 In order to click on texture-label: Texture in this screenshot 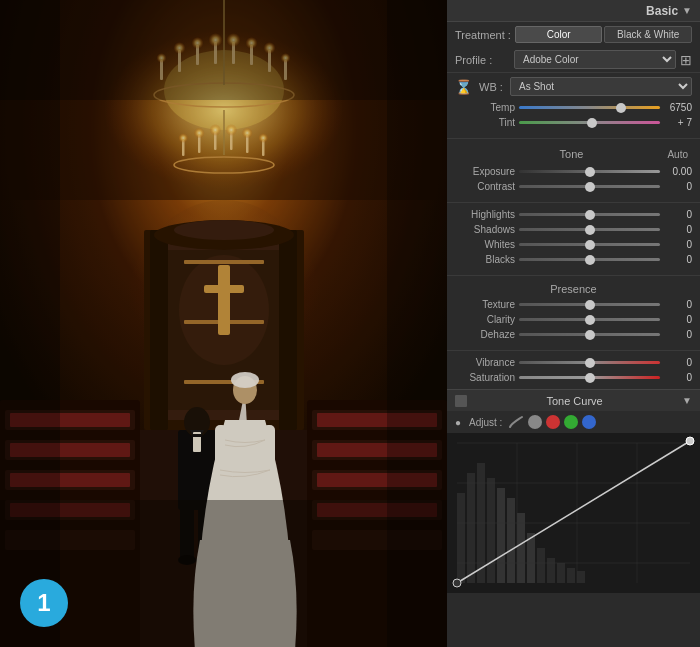, I will do `click(485, 304)`.